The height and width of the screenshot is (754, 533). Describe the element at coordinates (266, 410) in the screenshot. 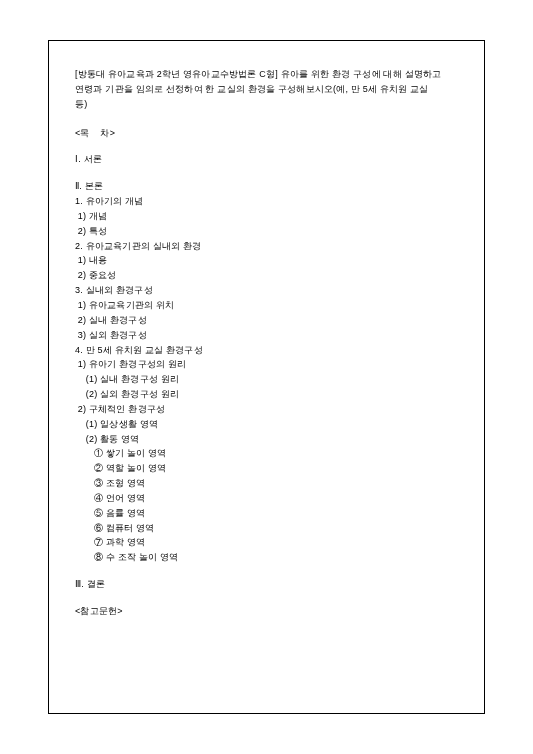

I see `toc-item: 2) 구체적인 환경구성` at that location.